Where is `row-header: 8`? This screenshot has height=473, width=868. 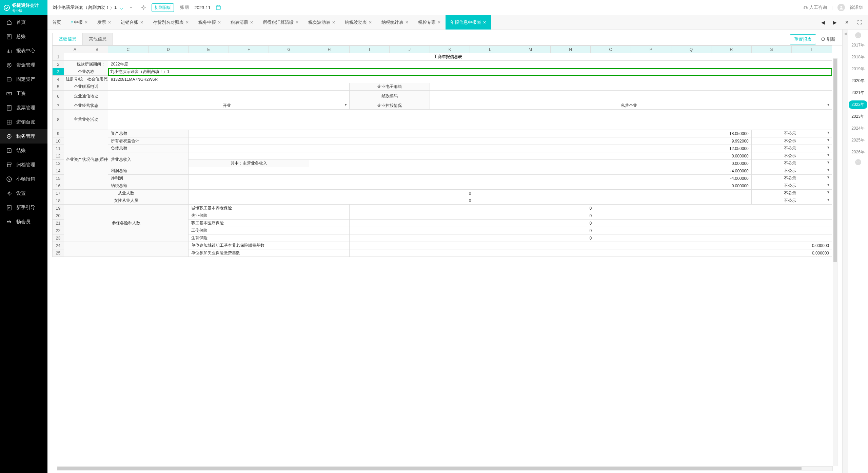 row-header: 8 is located at coordinates (58, 120).